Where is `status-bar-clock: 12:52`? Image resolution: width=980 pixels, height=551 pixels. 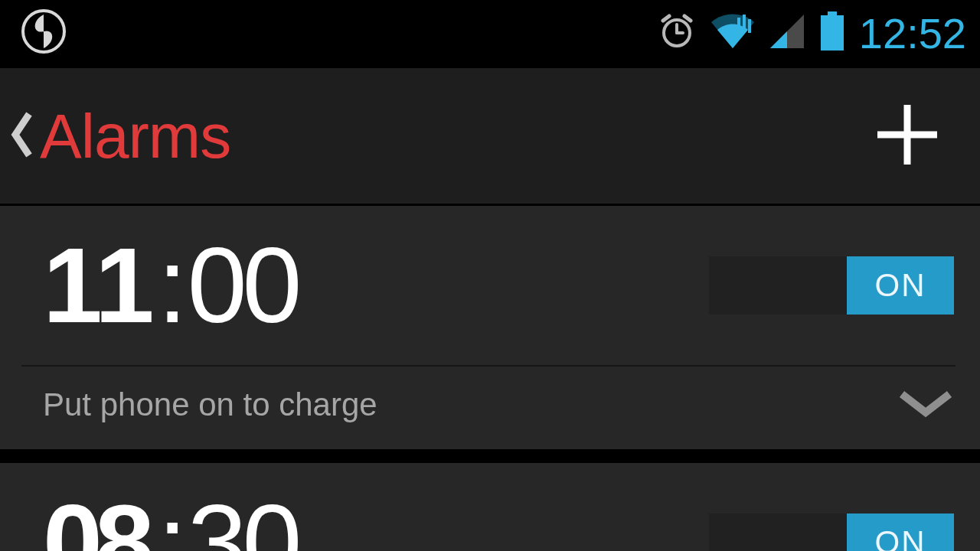 status-bar-clock: 12:52 is located at coordinates (913, 34).